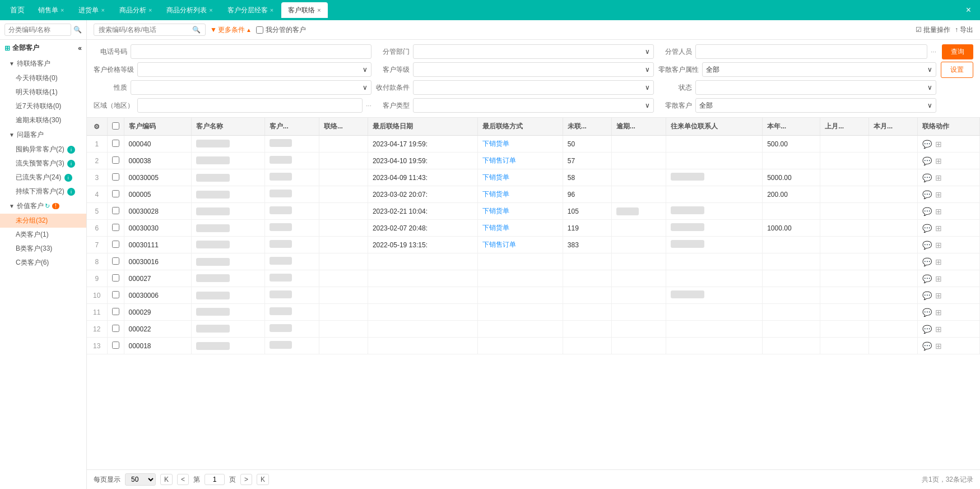 This screenshot has height=489, width=980. What do you see at coordinates (115, 126) in the screenshot?
I see `check-all` at bounding box center [115, 126].